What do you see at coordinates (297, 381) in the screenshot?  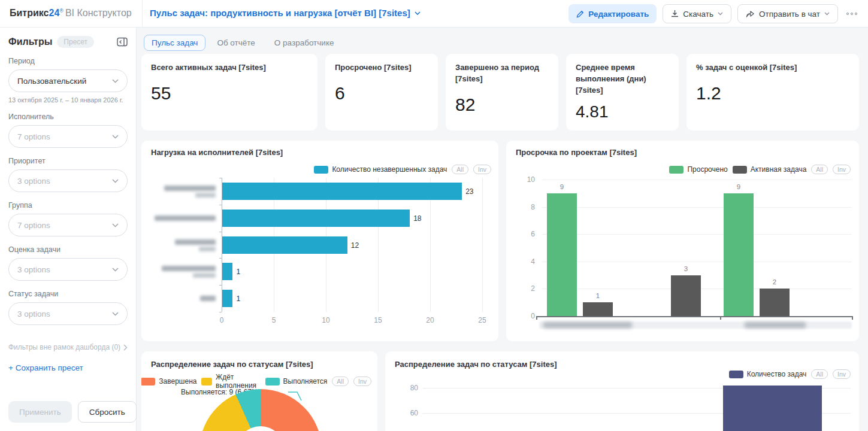 I see `legend-item: Выполняется` at bounding box center [297, 381].